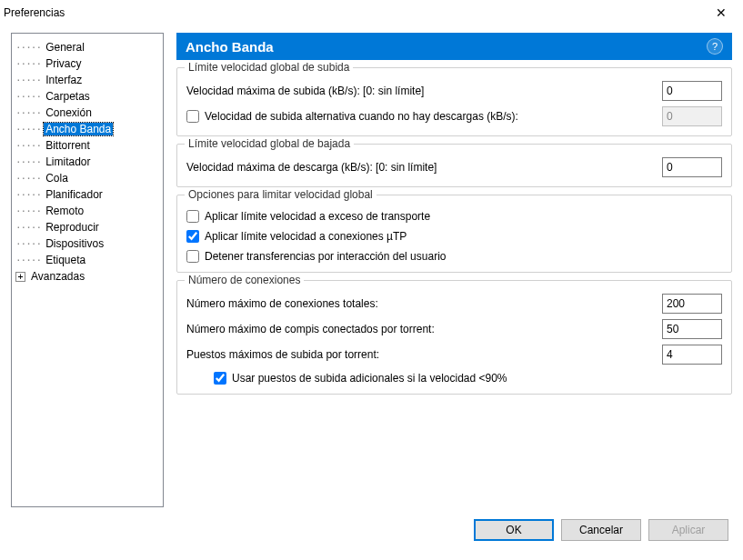 The image size is (743, 560). What do you see at coordinates (75, 195) in the screenshot?
I see `sidebar-item-label: Planificador` at bounding box center [75, 195].